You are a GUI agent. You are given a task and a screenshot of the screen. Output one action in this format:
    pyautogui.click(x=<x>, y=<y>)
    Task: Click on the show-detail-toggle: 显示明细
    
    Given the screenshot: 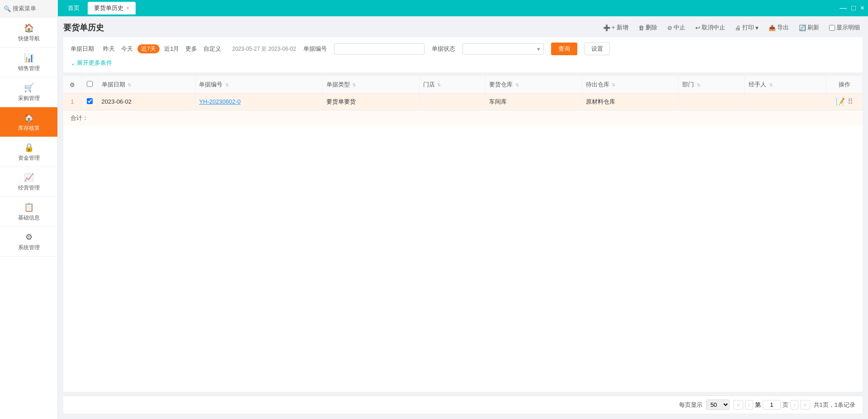 What is the action you would take?
    pyautogui.click(x=844, y=28)
    